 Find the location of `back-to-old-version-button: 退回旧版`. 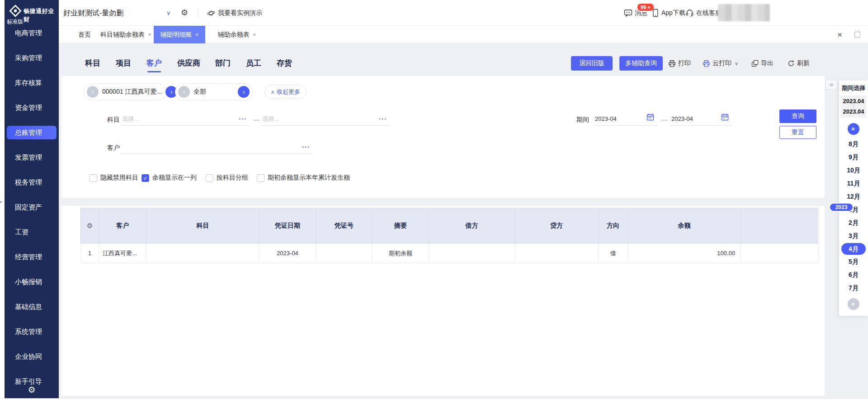

back-to-old-version-button: 退回旧版 is located at coordinates (592, 63).